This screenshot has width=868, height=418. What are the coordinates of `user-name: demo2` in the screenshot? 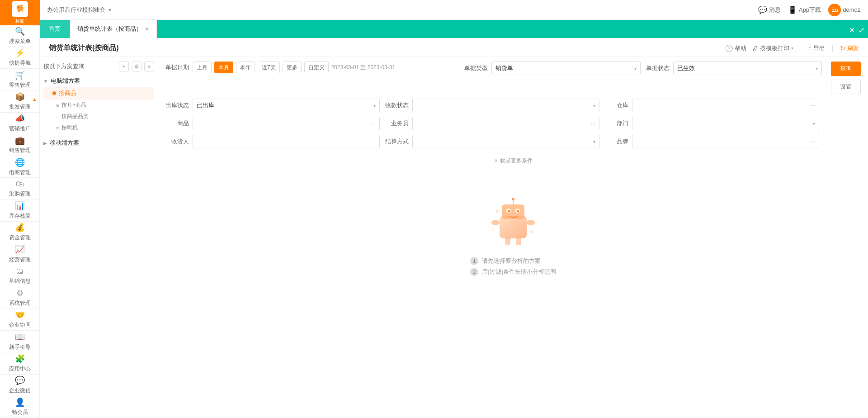 It's located at (852, 10).